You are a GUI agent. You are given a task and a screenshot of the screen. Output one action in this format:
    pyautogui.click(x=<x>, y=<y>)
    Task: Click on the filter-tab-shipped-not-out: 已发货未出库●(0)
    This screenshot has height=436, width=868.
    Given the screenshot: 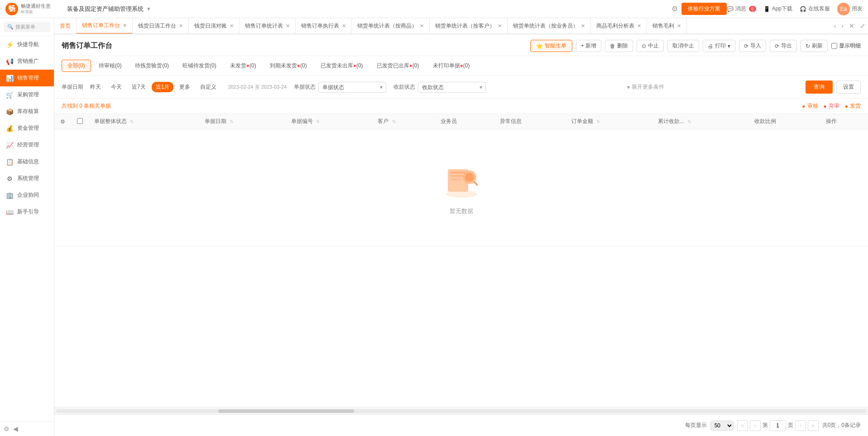 What is the action you would take?
    pyautogui.click(x=342, y=66)
    